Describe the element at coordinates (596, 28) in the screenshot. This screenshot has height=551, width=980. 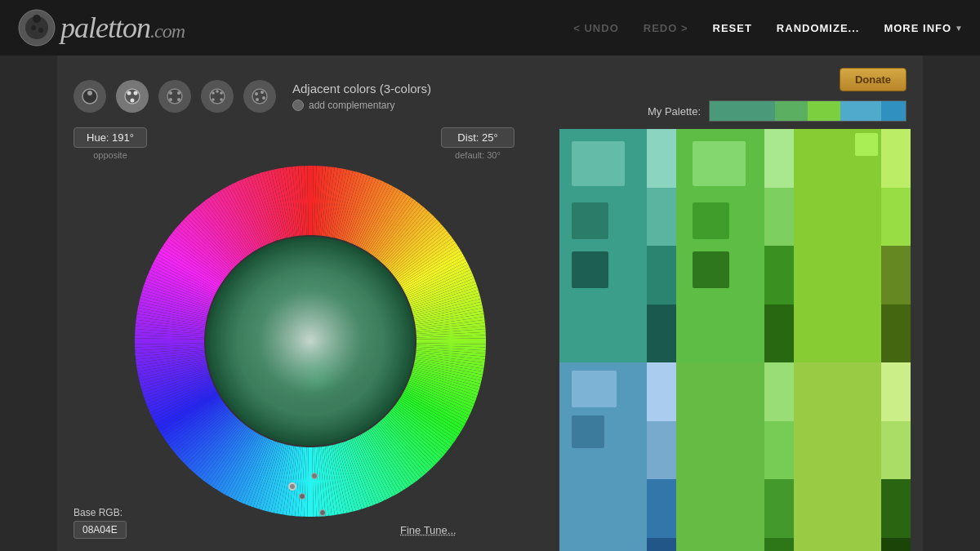
I see `undo-button: < UNDO` at that location.